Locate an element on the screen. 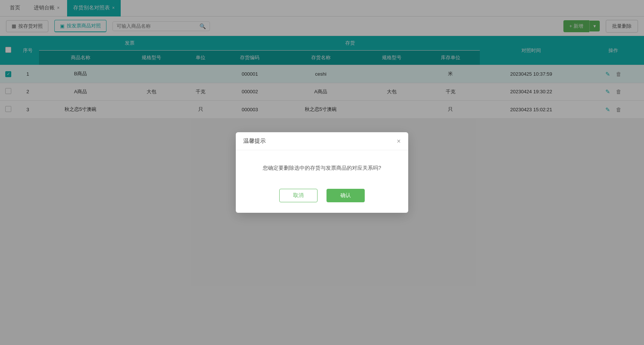 The height and width of the screenshot is (345, 644). dialog-body: 您确定要删除选中的存货与发票商品的对应关系吗? is located at coordinates (322, 166).